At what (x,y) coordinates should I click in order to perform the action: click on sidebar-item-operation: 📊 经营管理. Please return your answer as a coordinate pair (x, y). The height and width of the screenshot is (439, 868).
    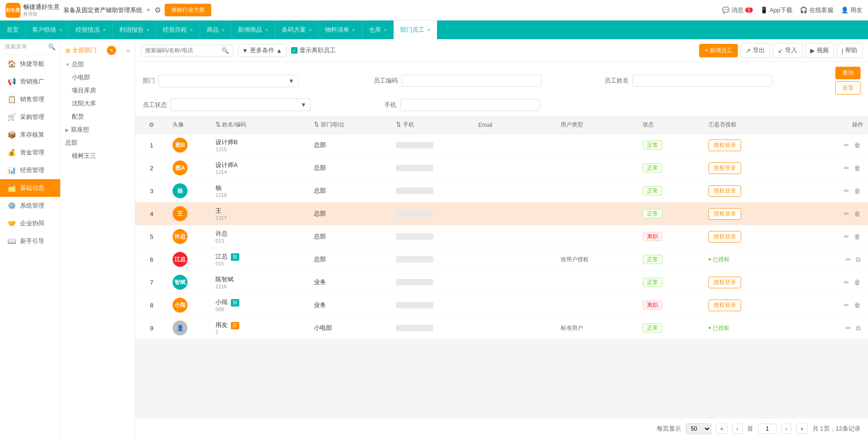
    Looking at the image, I should click on (30, 170).